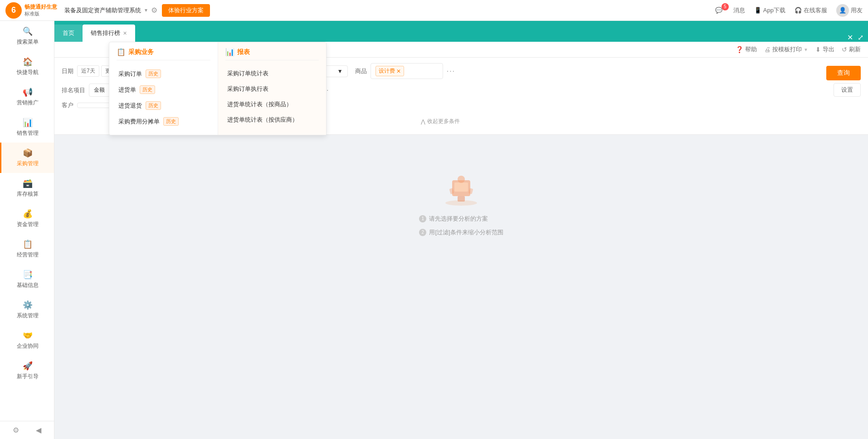 This screenshot has height=439, width=868. What do you see at coordinates (272, 89) in the screenshot?
I see `report-section: 📊 报表 采购订单统计表 采购订单执行表 进货单统计表（按商品） 进货单统计表（…` at bounding box center [272, 89].